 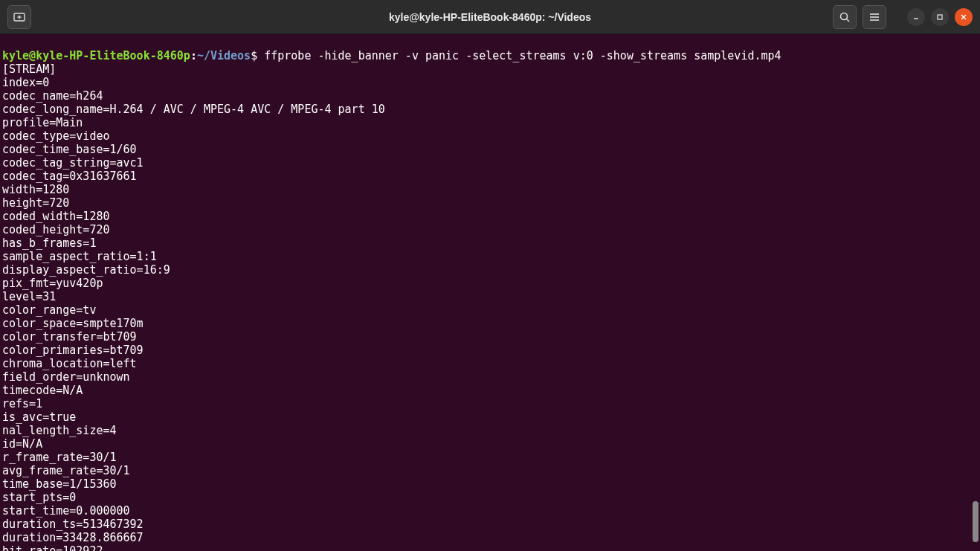 What do you see at coordinates (490, 216) in the screenshot?
I see `output-line: coded_width=1280` at bounding box center [490, 216].